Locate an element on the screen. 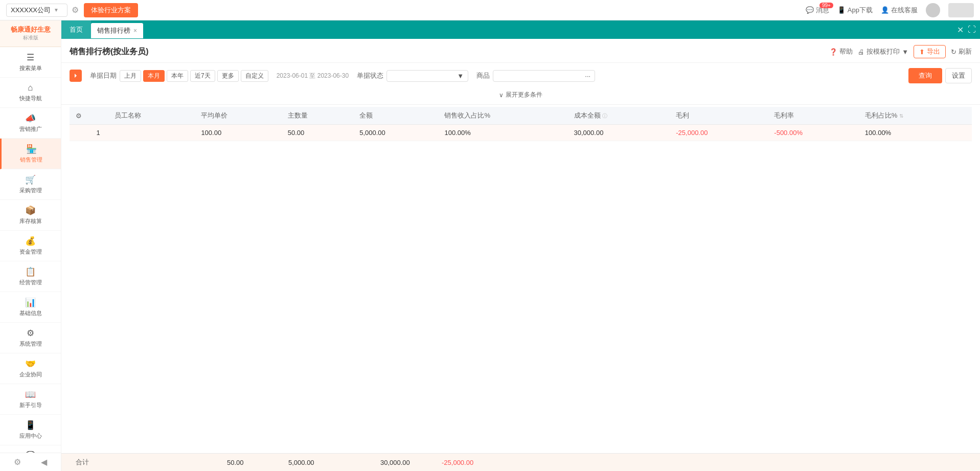  topbar-settings-icon: ⚙ is located at coordinates (75, 10).